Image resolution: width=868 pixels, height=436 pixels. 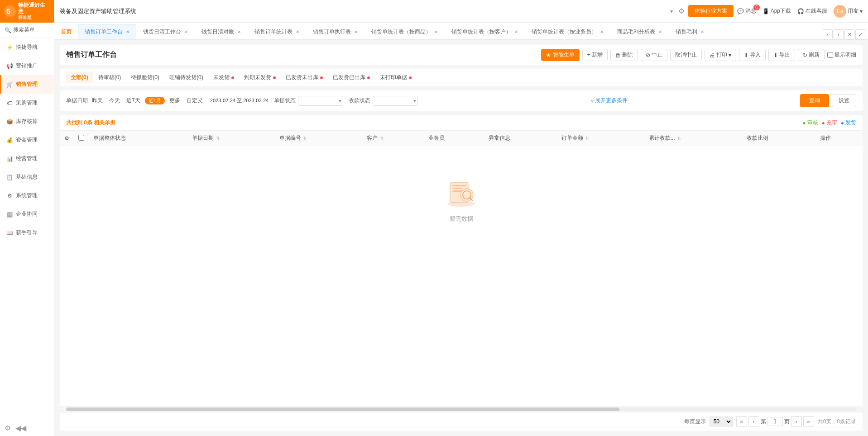 I want to click on filter-tab-not-shipped: 未发货, so click(x=224, y=78).